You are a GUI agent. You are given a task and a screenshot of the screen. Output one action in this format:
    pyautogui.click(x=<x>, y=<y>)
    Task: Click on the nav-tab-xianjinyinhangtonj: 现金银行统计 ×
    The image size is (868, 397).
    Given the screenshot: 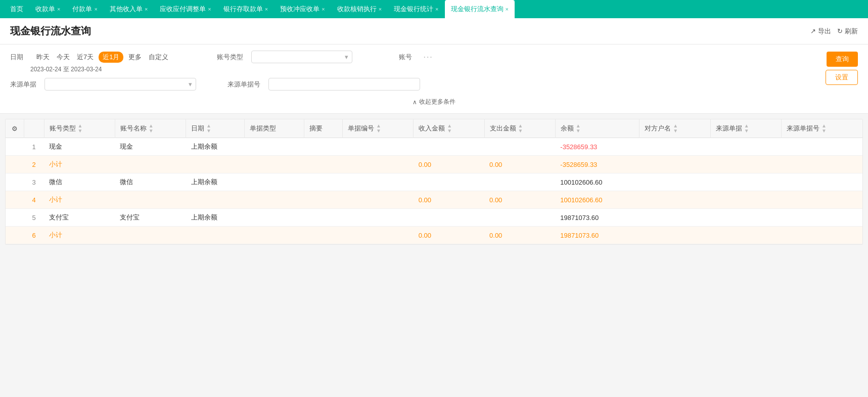 What is the action you would take?
    pyautogui.click(x=416, y=9)
    